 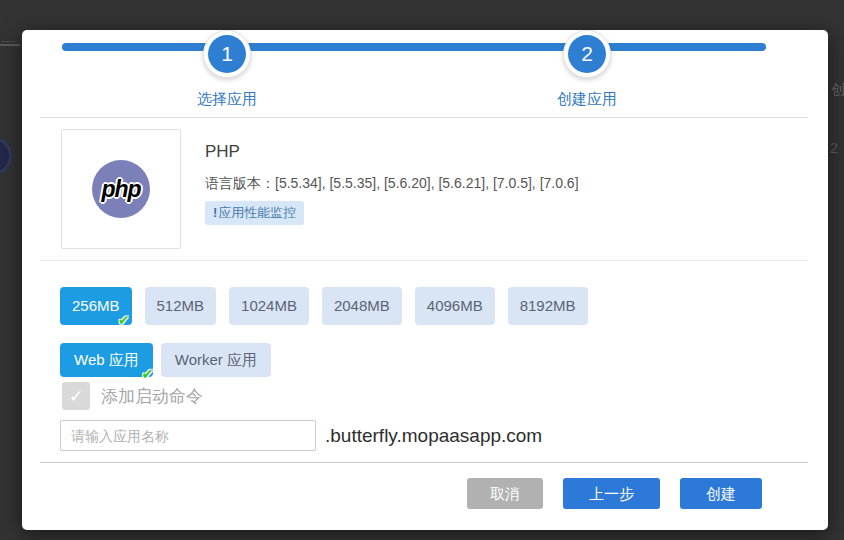 What do you see at coordinates (132, 396) in the screenshot?
I see `startup-command-row: ✓ 添加启动命令` at bounding box center [132, 396].